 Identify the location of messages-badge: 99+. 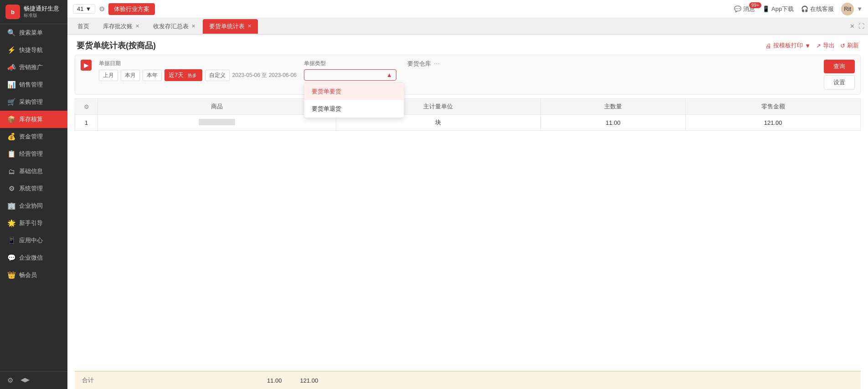
(755, 5).